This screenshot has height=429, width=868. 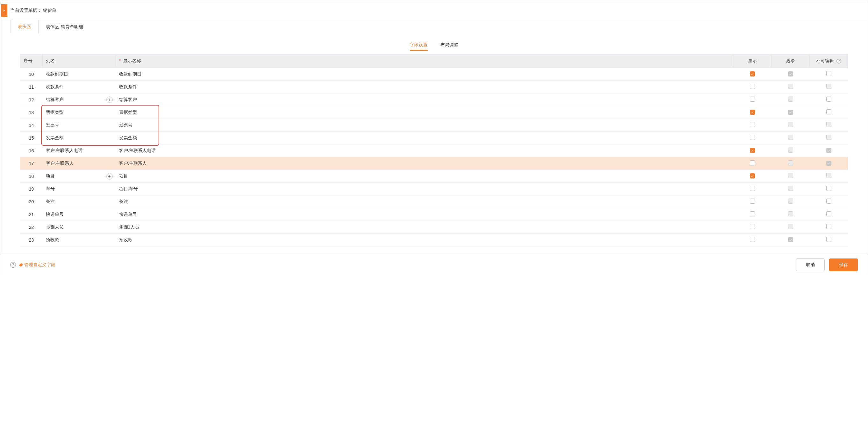 I want to click on row-display-name: 收款条件, so click(x=425, y=87).